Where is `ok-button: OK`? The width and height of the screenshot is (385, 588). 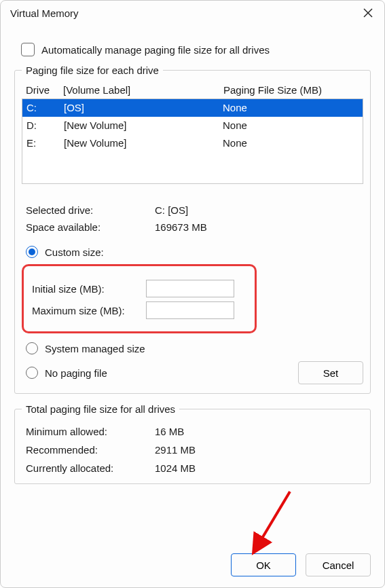 ok-button: OK is located at coordinates (263, 565).